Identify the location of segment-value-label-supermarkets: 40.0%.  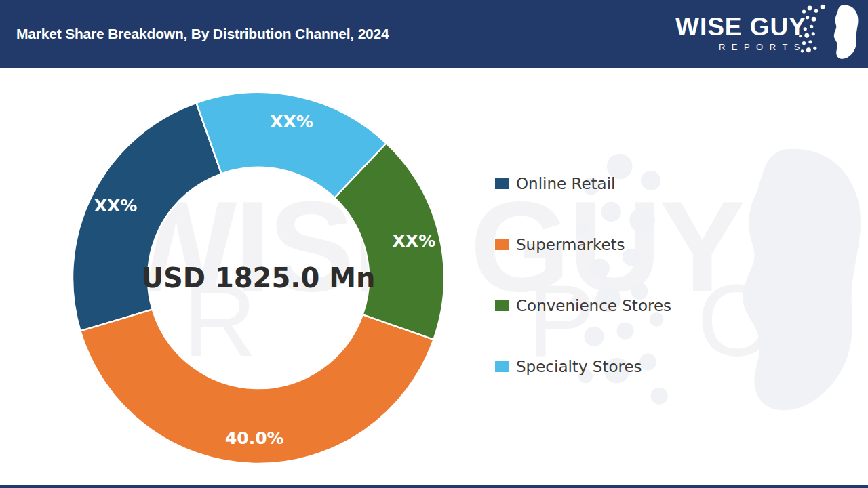
(255, 438).